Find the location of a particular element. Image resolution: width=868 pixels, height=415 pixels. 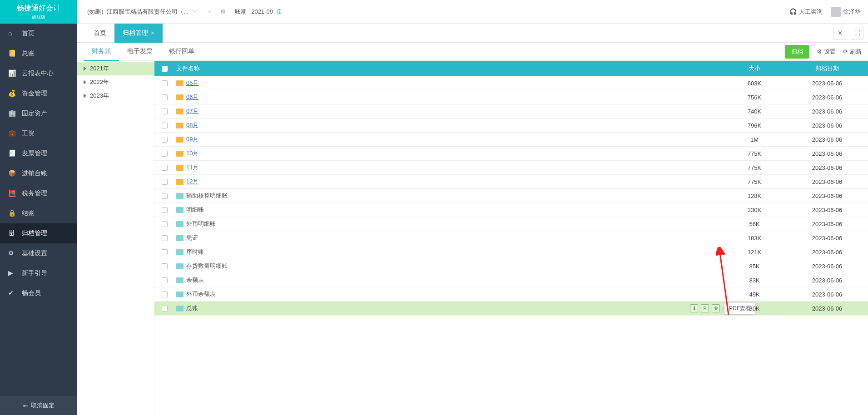

nav-item-3: 💰资金管理 is located at coordinates (39, 94).